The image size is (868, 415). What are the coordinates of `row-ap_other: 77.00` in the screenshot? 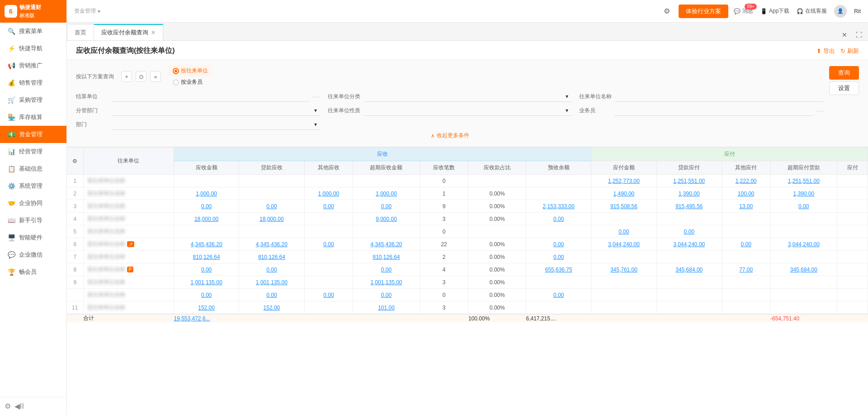 It's located at (746, 270).